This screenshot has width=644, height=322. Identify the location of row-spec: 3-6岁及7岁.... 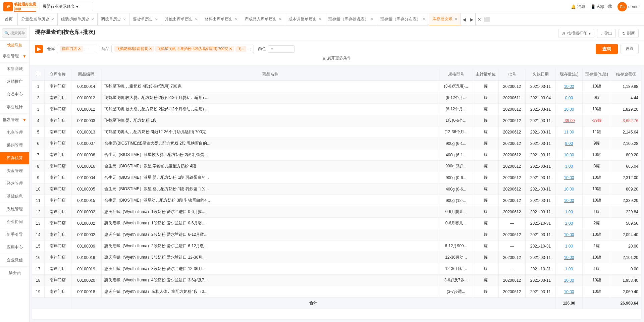
(456, 280).